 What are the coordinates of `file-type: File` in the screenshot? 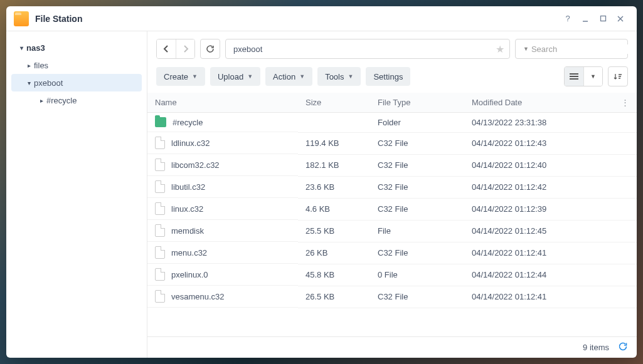 It's located at (417, 231).